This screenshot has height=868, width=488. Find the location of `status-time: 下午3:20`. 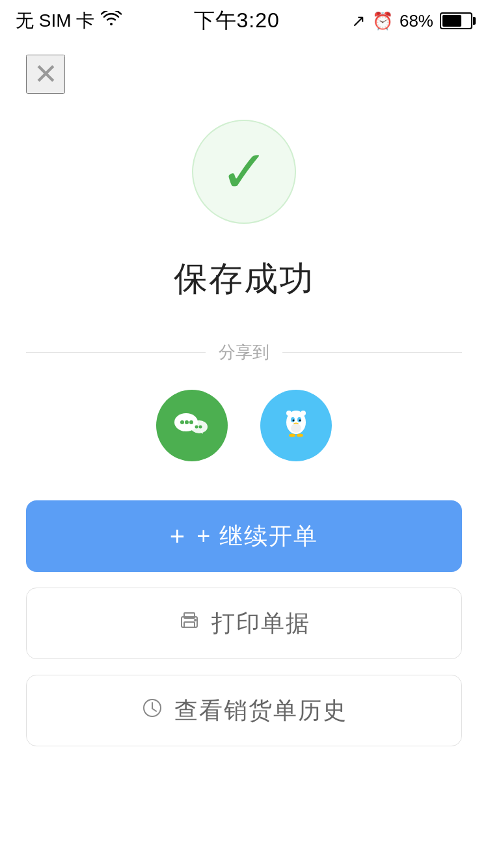

status-time: 下午3:20 is located at coordinates (237, 21).